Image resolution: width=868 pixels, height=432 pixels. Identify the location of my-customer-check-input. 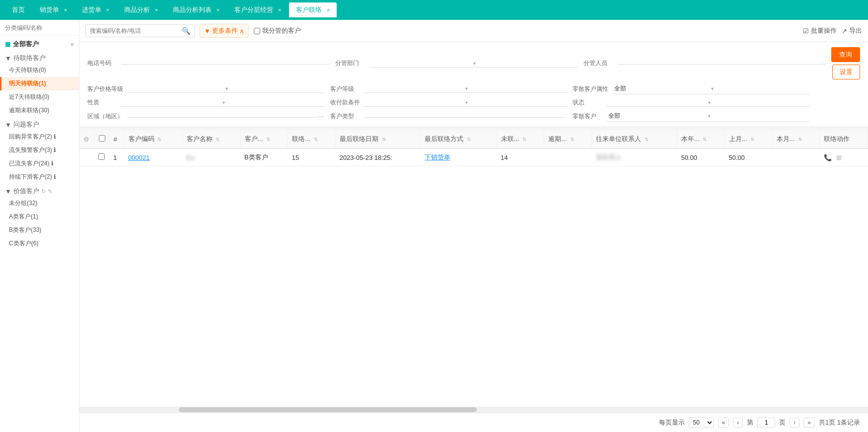
(257, 31).